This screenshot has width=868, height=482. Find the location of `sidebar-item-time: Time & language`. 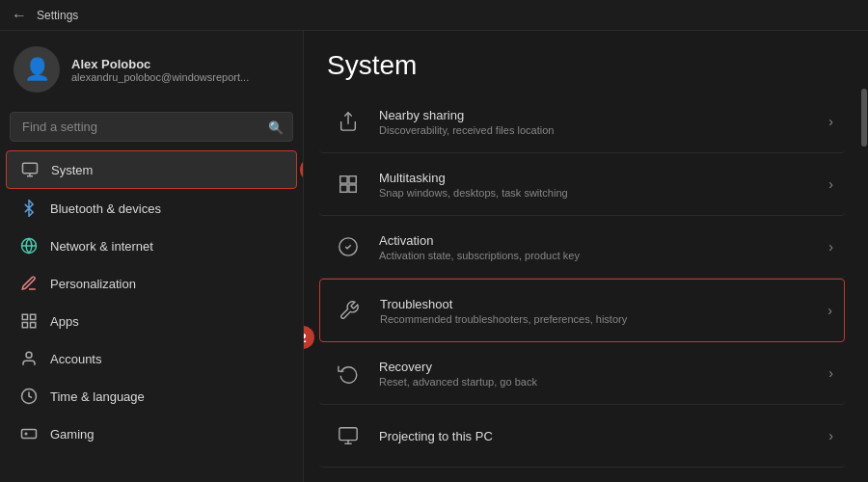

sidebar-item-time: Time & language is located at coordinates (151, 396).